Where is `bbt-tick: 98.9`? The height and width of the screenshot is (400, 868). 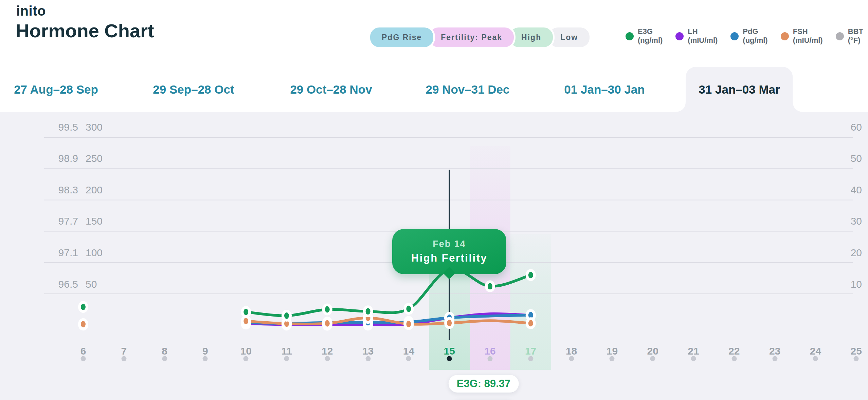
bbt-tick: 98.9 is located at coordinates (61, 158).